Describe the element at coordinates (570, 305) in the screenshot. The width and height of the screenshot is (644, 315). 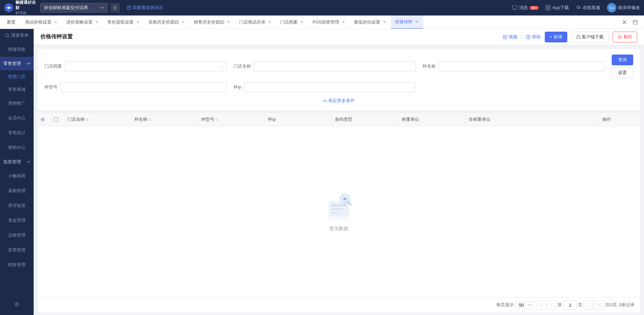
I see `page-input` at that location.